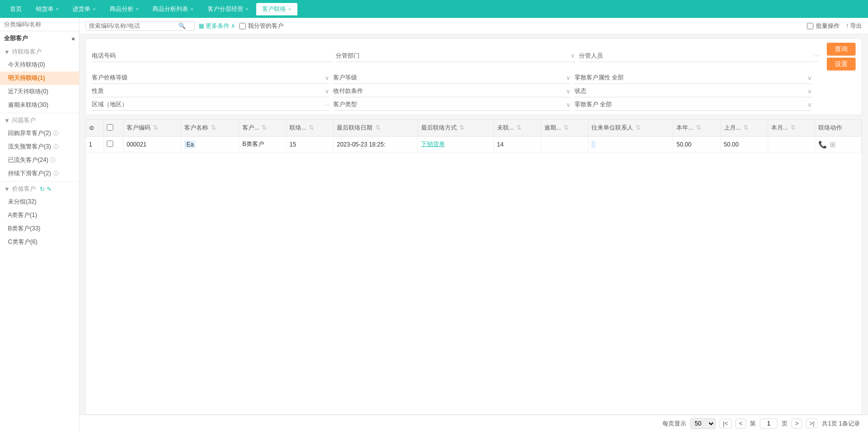  I want to click on close-product-analysis-list-icon: ×, so click(192, 9).